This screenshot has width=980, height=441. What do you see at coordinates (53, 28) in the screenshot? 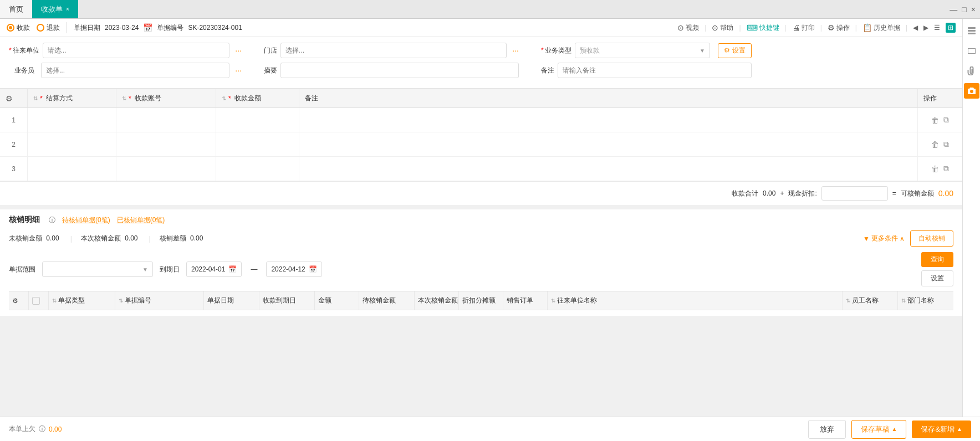
I see `radio-refund-label: 退款` at bounding box center [53, 28].